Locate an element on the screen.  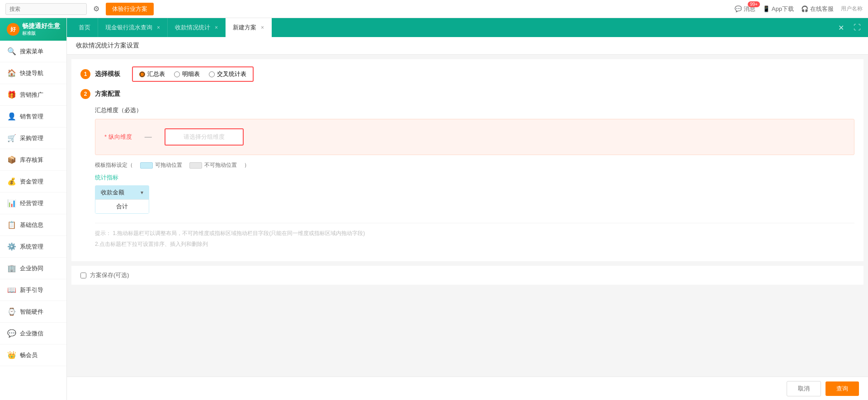
tab-items: 首页现金银行流水查询×收款情况统计×新建方案× is located at coordinates (172, 28).